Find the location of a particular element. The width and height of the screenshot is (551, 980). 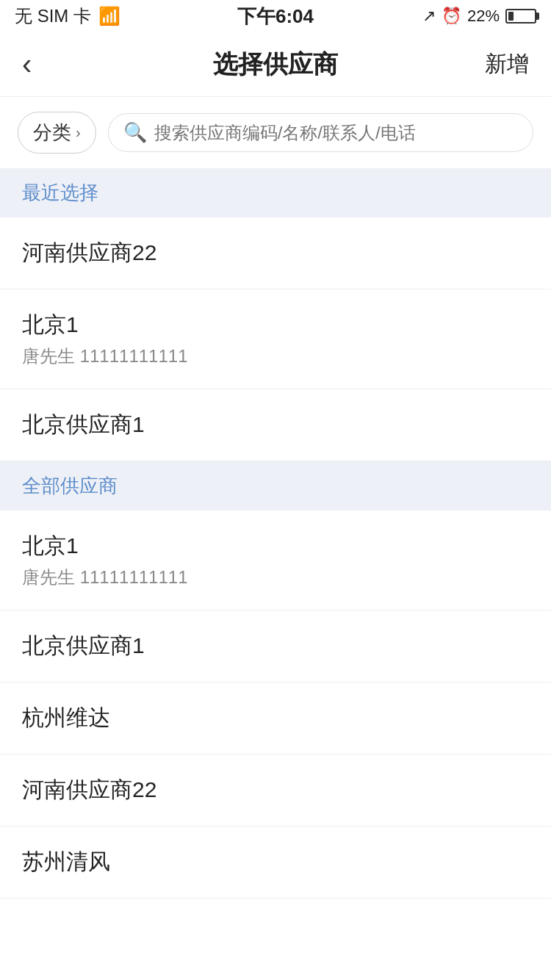

status-bar-time: 下午6:04 is located at coordinates (276, 16).